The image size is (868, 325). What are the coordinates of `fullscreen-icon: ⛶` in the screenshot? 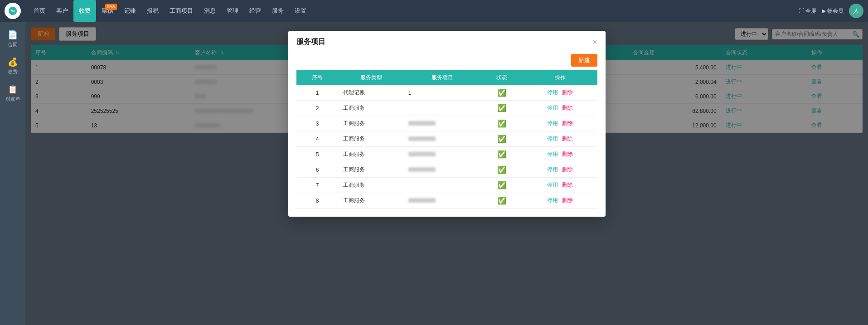 It's located at (801, 11).